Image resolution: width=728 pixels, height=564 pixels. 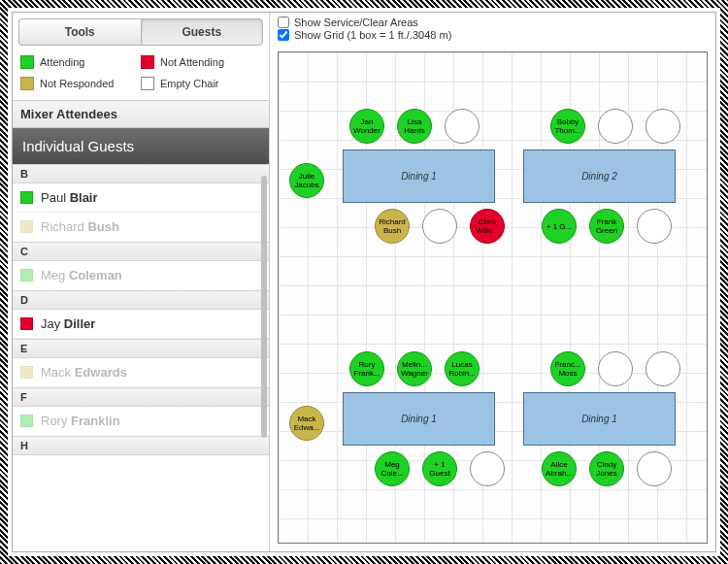 I want to click on show-grid-checkbox, so click(x=283, y=35).